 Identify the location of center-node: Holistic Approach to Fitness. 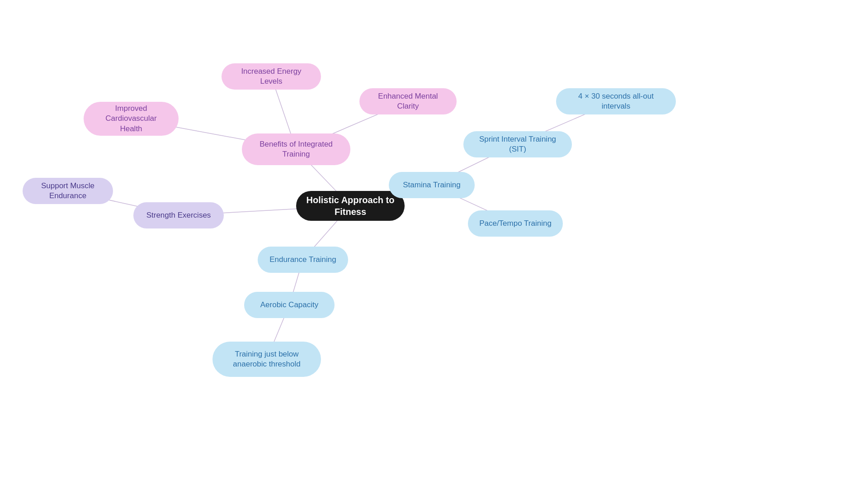
(350, 206).